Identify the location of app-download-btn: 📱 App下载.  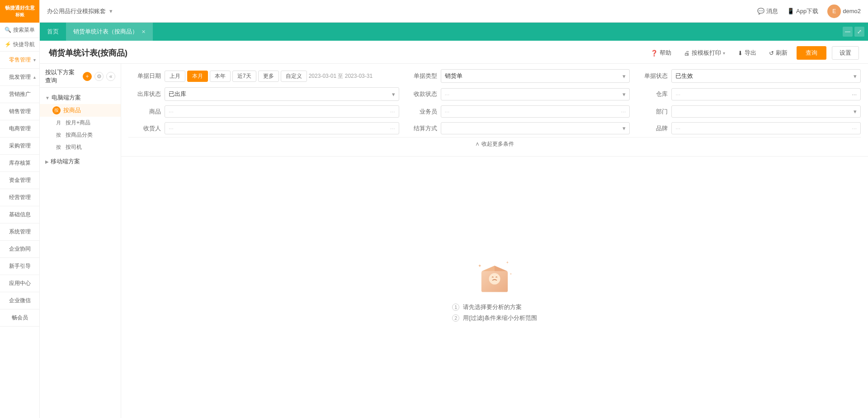
(803, 11).